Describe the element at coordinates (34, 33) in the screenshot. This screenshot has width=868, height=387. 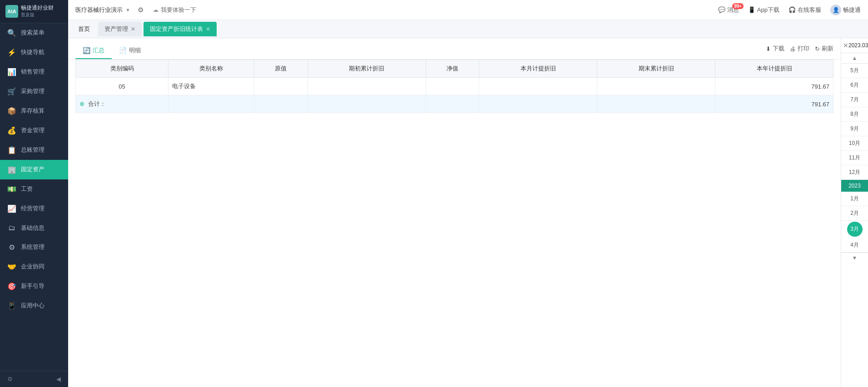
I see `sidebar-item-search: 🔍 搜索菜单` at that location.